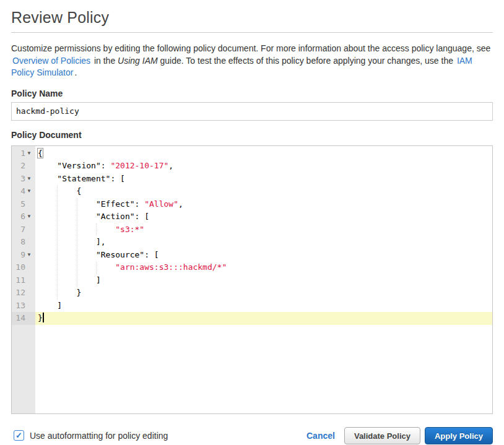 The image size is (504, 445). I want to click on code-line: ],, so click(264, 243).